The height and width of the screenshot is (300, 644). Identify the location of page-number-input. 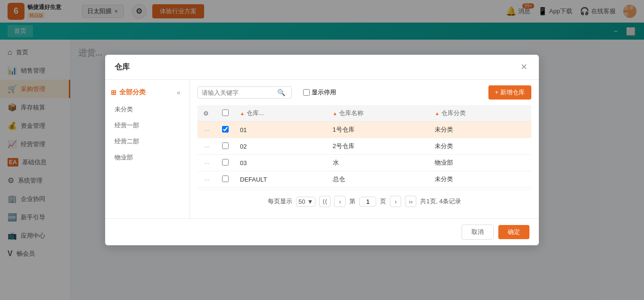
(368, 202).